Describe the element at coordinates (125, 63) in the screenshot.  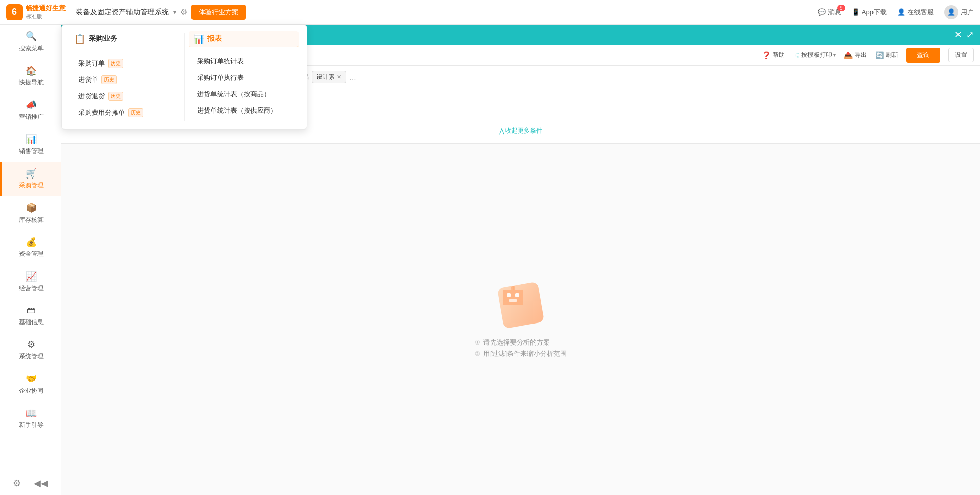
I see `menu-item-purchase-order: 采购订单 历史` at that location.